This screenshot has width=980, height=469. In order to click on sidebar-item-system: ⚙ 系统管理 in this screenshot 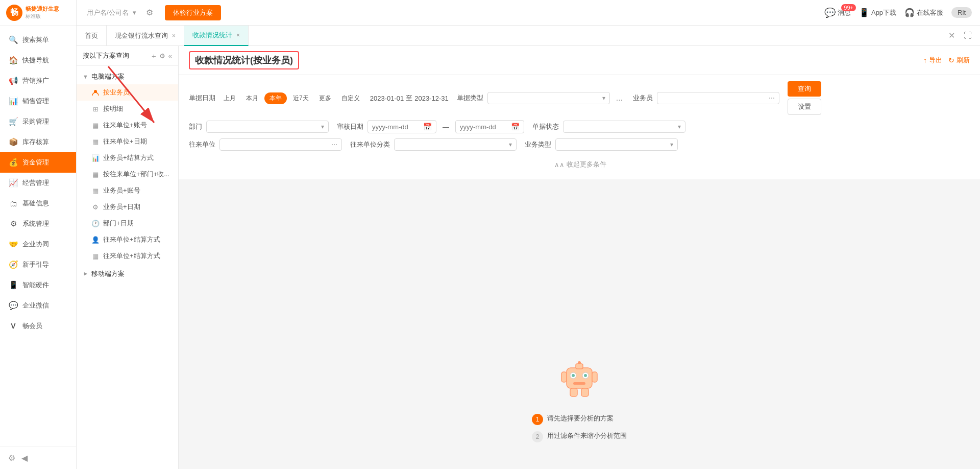, I will do `click(38, 224)`.